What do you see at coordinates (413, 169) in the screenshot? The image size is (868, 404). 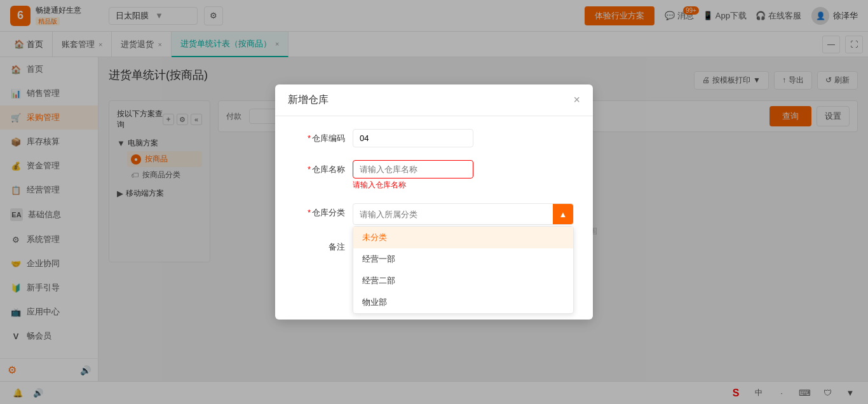 I see `name-input` at bounding box center [413, 169].